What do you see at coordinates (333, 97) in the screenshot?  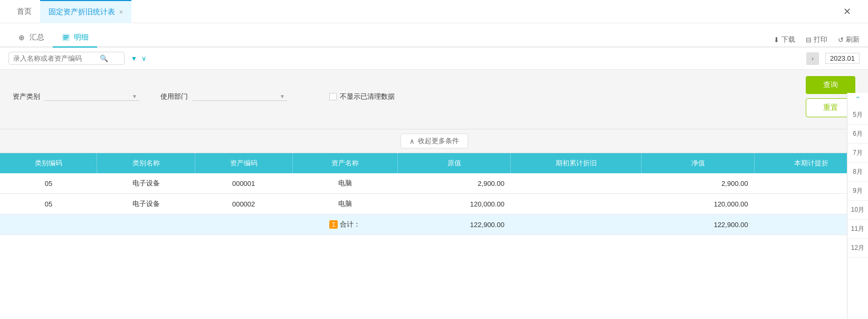 I see `hide-cleared-checkbox` at bounding box center [333, 97].